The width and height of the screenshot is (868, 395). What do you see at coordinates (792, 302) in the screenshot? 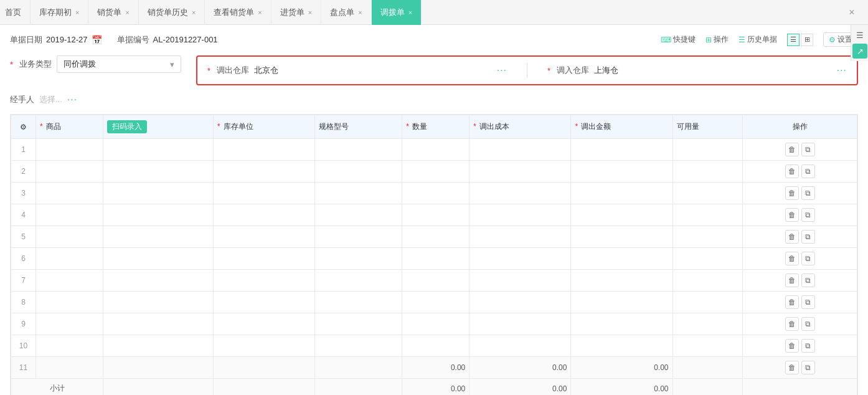
I see `delete-btn-8: 🗑` at bounding box center [792, 302].